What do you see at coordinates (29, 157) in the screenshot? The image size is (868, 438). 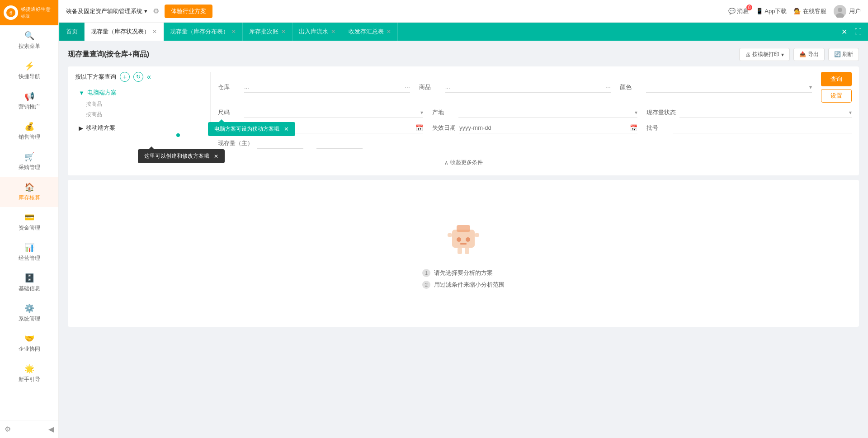 I see `purchase-icon: 🛒` at bounding box center [29, 157].